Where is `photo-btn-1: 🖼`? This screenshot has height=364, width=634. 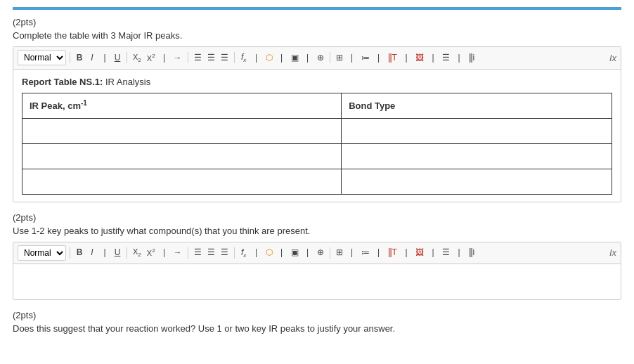 photo-btn-1: 🖼 is located at coordinates (420, 58).